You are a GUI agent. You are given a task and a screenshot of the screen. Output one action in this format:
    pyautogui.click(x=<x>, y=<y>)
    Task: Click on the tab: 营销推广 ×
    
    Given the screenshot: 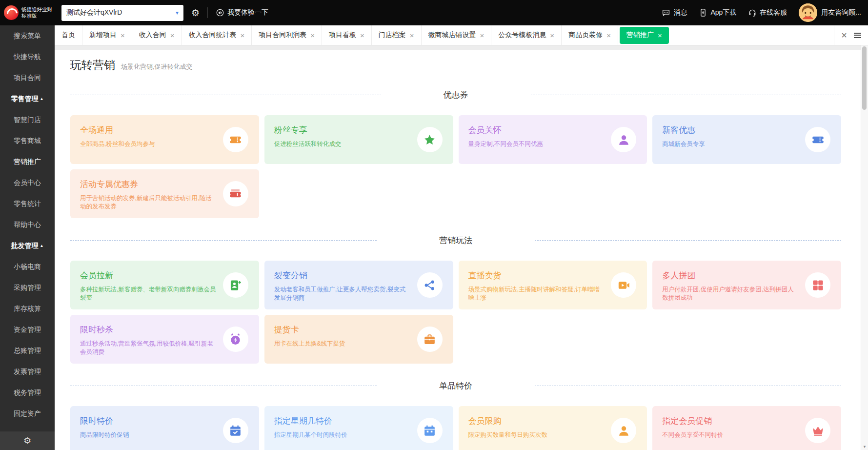 What is the action you would take?
    pyautogui.click(x=644, y=35)
    